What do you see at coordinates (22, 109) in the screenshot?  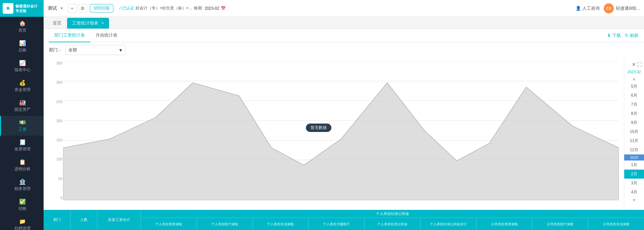 I see `sidebar-label-assets: 固定资产` at bounding box center [22, 109].